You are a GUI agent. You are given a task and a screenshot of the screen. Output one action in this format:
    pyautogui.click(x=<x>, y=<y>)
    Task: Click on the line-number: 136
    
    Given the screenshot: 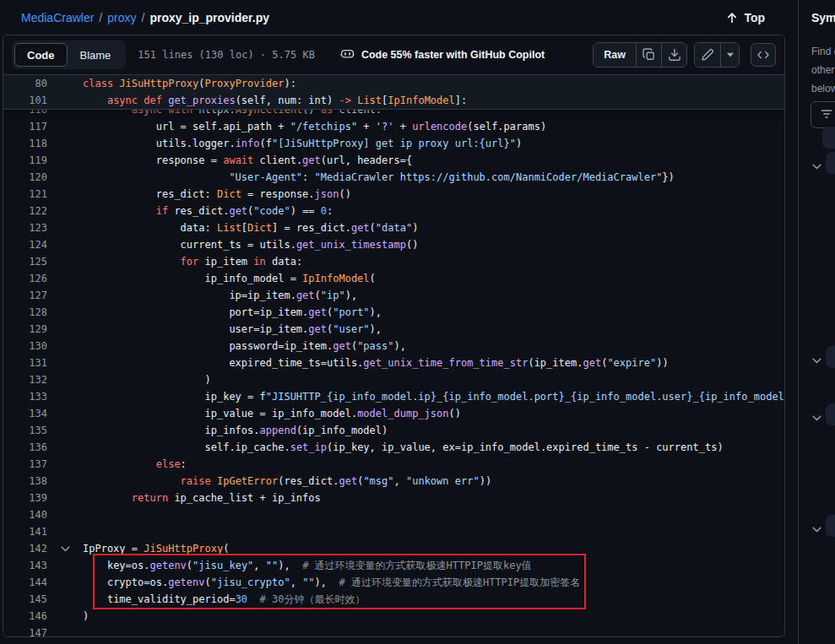 What is the action you would take?
    pyautogui.click(x=25, y=447)
    